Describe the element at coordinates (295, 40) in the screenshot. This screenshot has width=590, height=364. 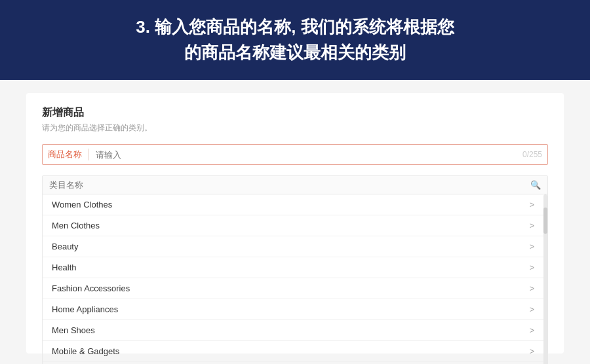
I see `header-title: 3. 输入您商品的名称, 我们的系统将根据您 的商品名称建议最相关的类别` at that location.